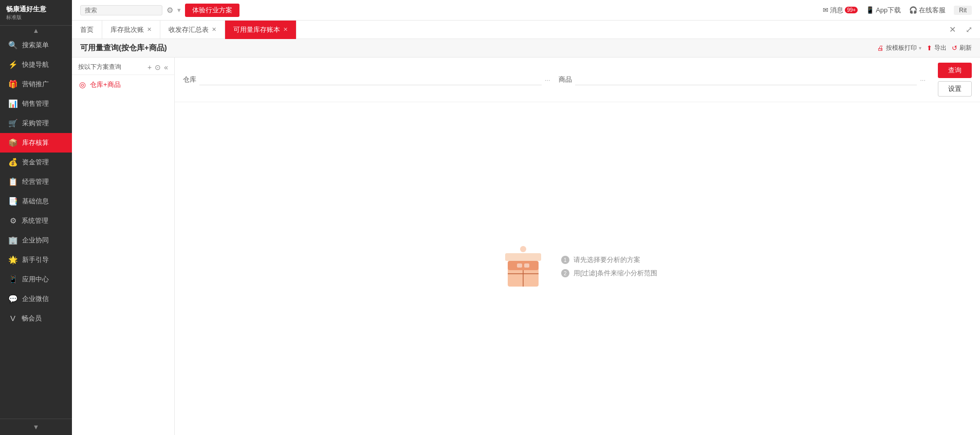  I want to click on tab-label-home: 首页, so click(87, 30).